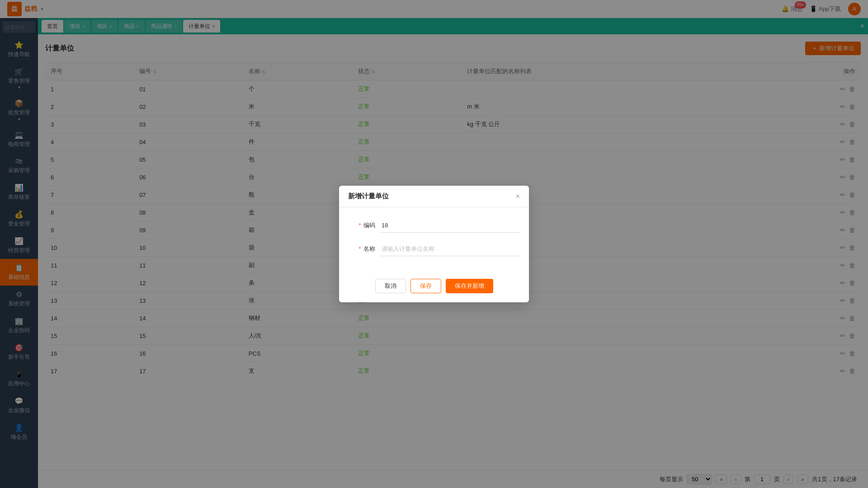 The height and width of the screenshot is (488, 868). Describe the element at coordinates (434, 288) in the screenshot. I see `modal-footer: 取消 保存 保存并新增` at that location.